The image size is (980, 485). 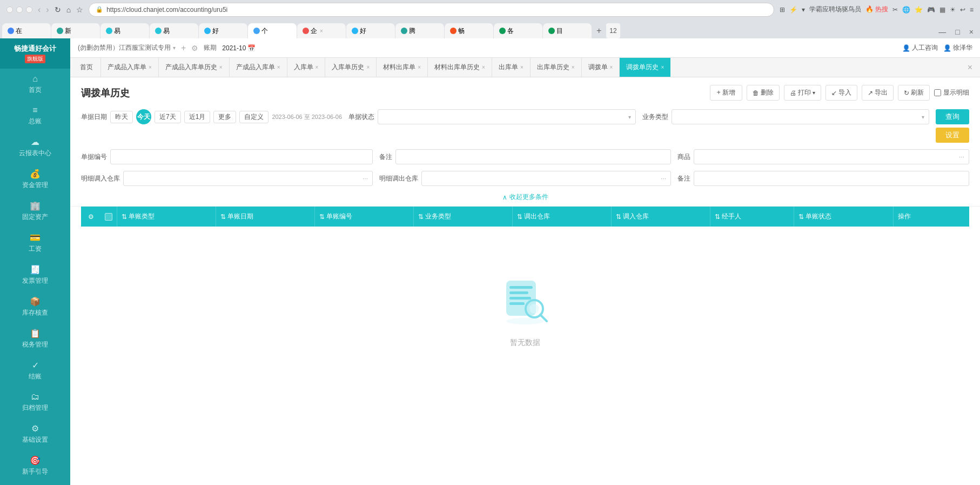 I want to click on browser-tab-3: 易, so click(x=125, y=31).